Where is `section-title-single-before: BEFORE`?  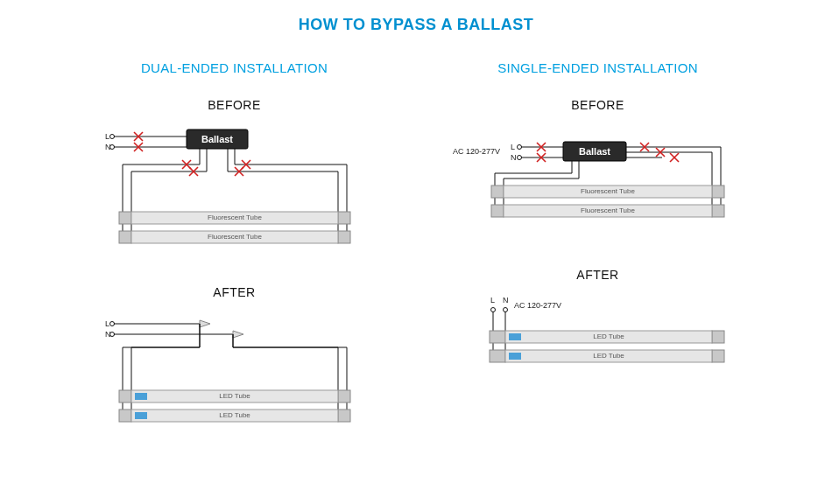
section-title-single-before: BEFORE is located at coordinates (597, 105).